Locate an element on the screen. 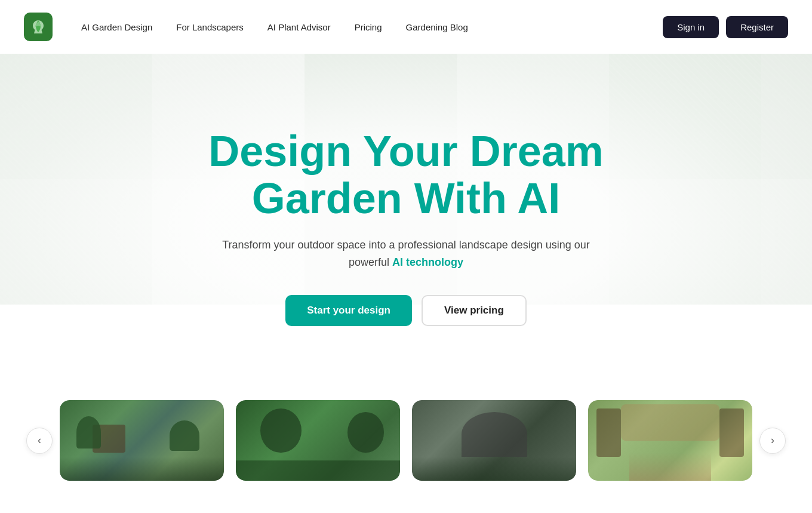 Image resolution: width=812 pixels, height=513 pixels. navbar: AI Garden Design For Landscapers AI Plan… is located at coordinates (406, 27).